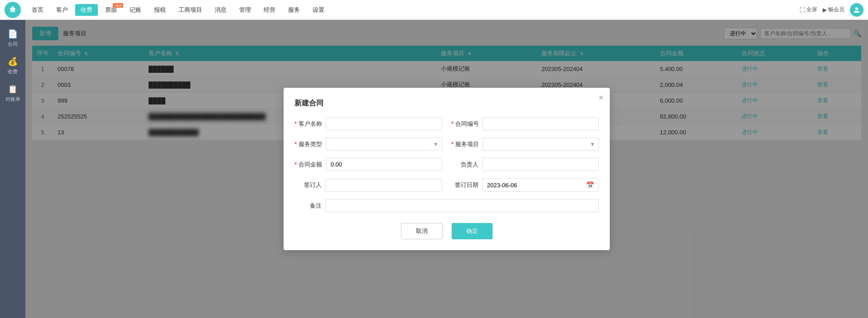  What do you see at coordinates (13, 66) in the screenshot?
I see `sidebar-item-fee: 💰 收费` at bounding box center [13, 66].